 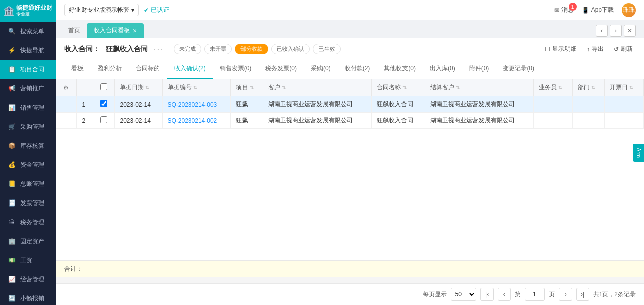 What do you see at coordinates (443, 69) in the screenshot?
I see `subtab-9: 出入库(0)` at bounding box center [443, 69].